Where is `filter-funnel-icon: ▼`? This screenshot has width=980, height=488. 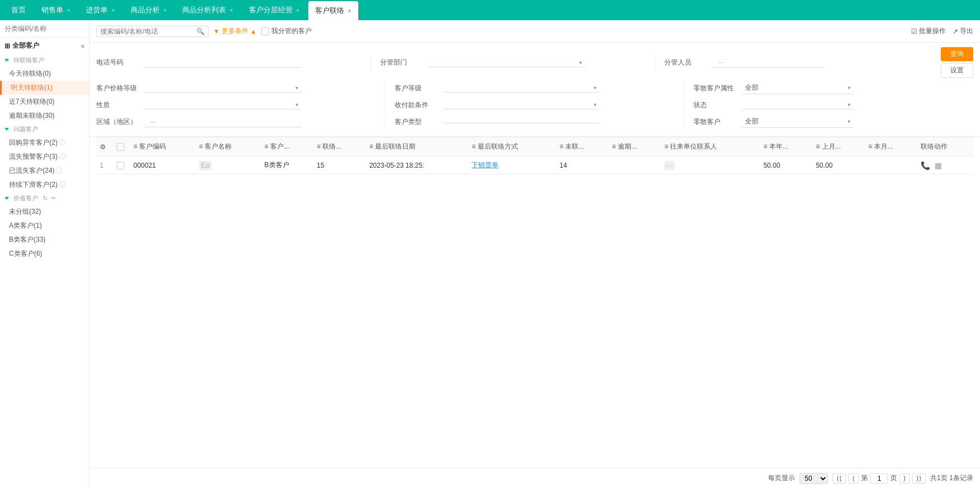
filter-funnel-icon: ▼ is located at coordinates (216, 31).